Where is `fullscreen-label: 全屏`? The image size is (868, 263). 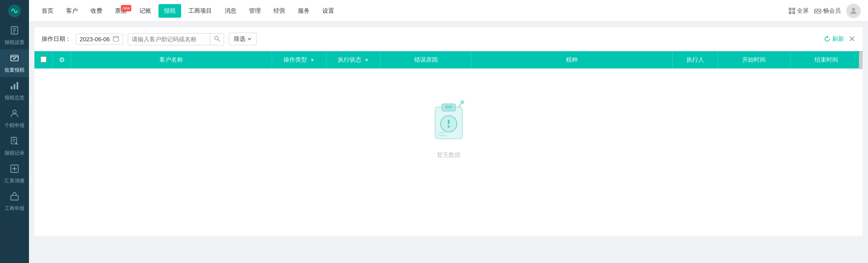
fullscreen-label: 全屏 is located at coordinates (803, 11).